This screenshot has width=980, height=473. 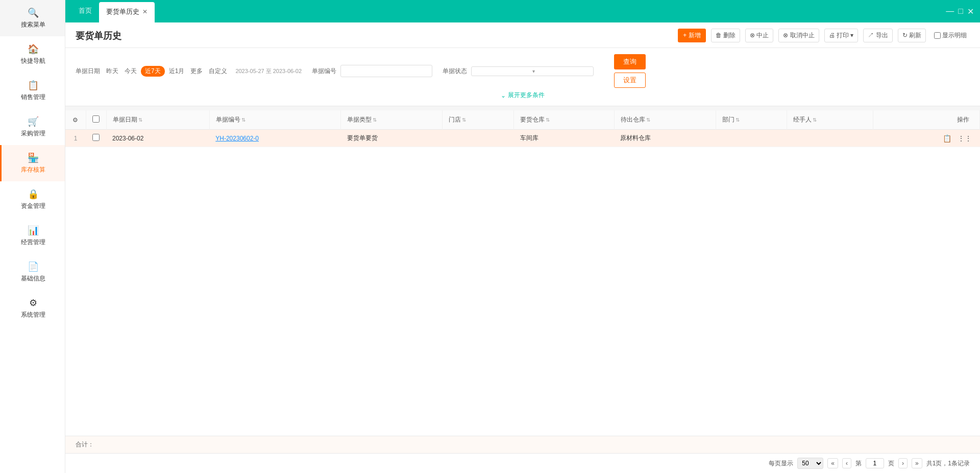 What do you see at coordinates (565, 120) in the screenshot?
I see `th-req-warehouse: 要货仓库⇅` at bounding box center [565, 120].